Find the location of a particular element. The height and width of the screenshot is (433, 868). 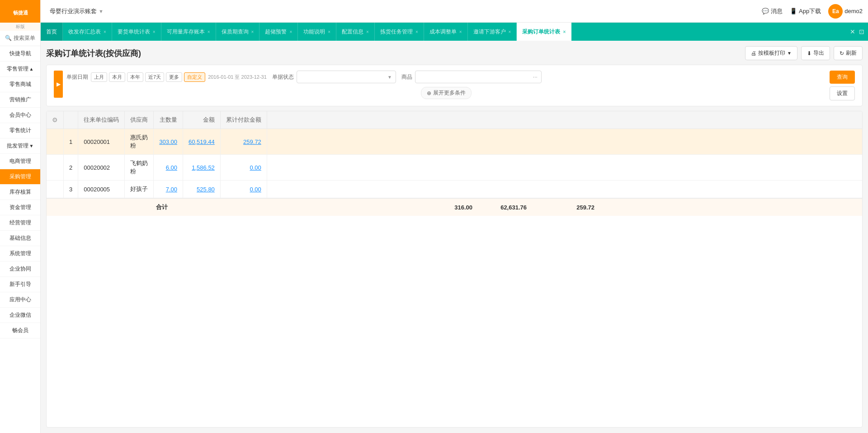

column-settings-icon: ⚙ is located at coordinates (55, 120).